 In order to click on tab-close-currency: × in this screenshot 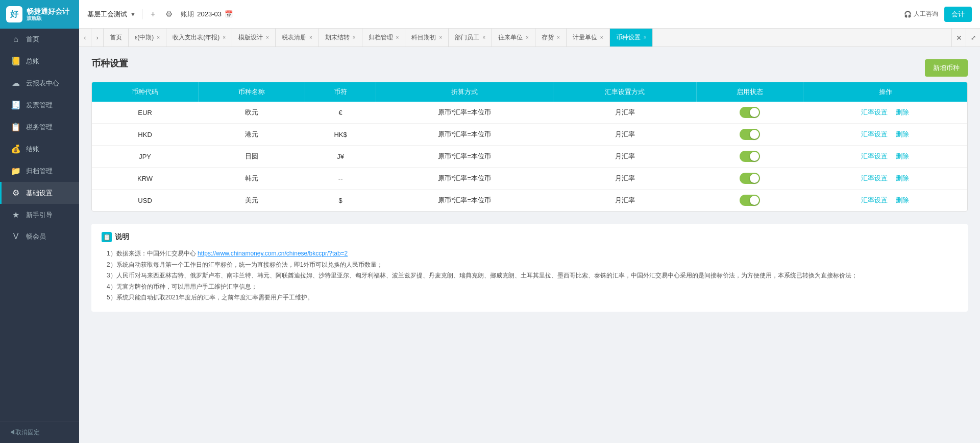, I will do `click(645, 38)`.